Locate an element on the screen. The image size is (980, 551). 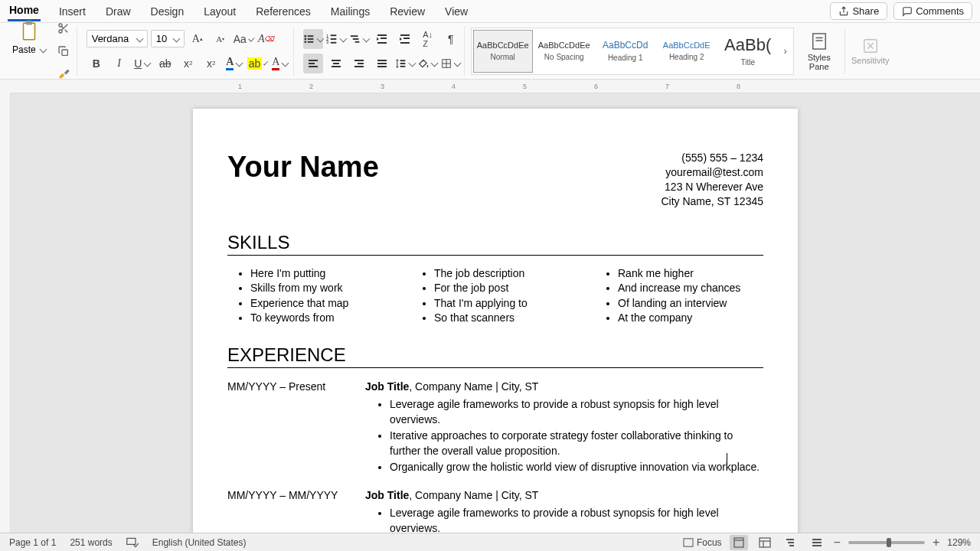
shrink-font-button: A▾ is located at coordinates (220, 39).